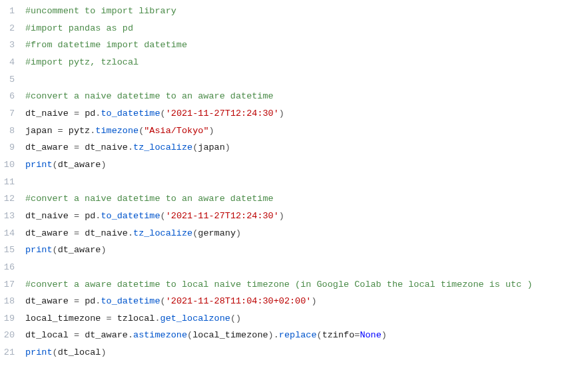 The image size is (576, 392). Describe the element at coordinates (107, 45) in the screenshot. I see `token: #from datetime import datetime` at that location.